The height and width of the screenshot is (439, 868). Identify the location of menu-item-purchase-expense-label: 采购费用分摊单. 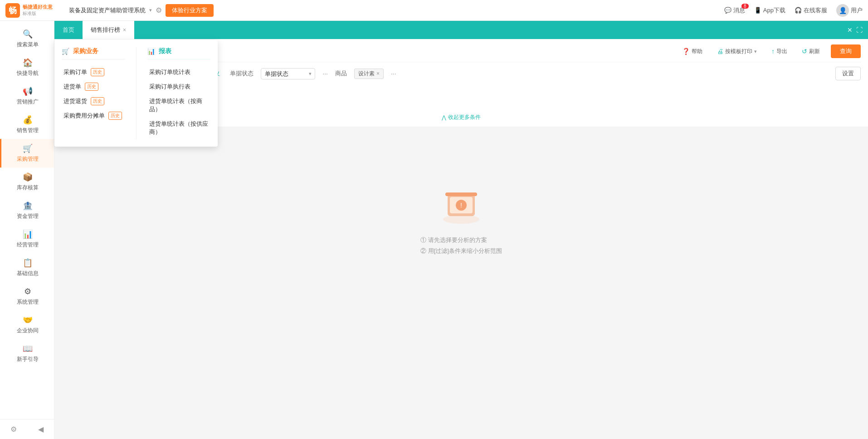
(84, 116).